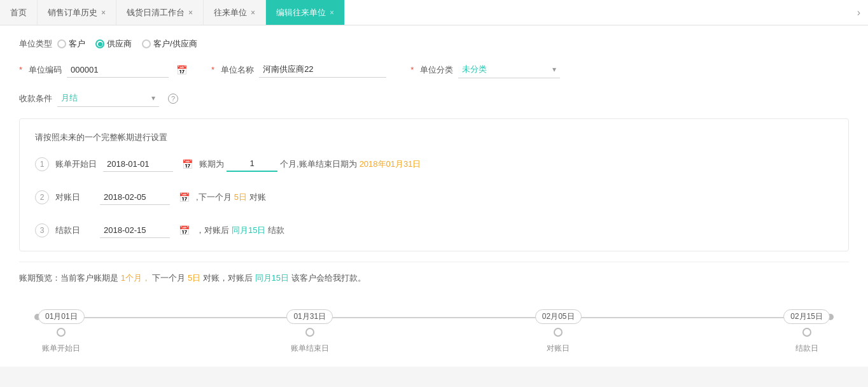 Image resolution: width=868 pixels, height=387 pixels. What do you see at coordinates (106, 98) in the screenshot?
I see `payment-terms-value: 月结` at bounding box center [106, 98].